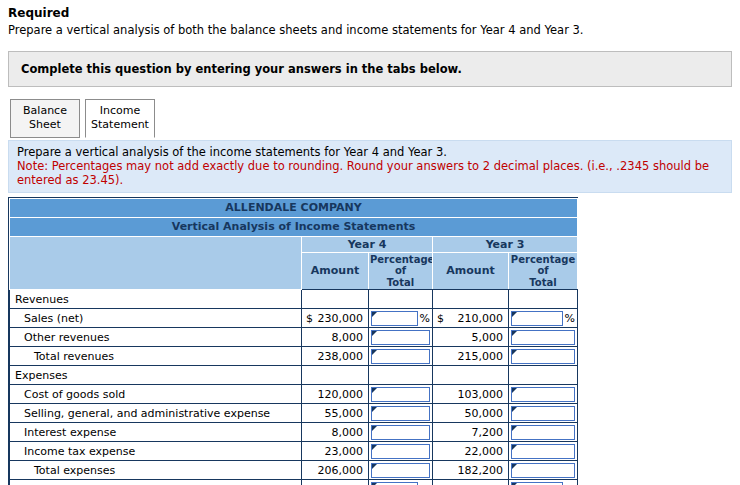 This screenshot has width=740, height=485. Describe the element at coordinates (336, 271) in the screenshot. I see `amount-header-y4: Amount` at that location.